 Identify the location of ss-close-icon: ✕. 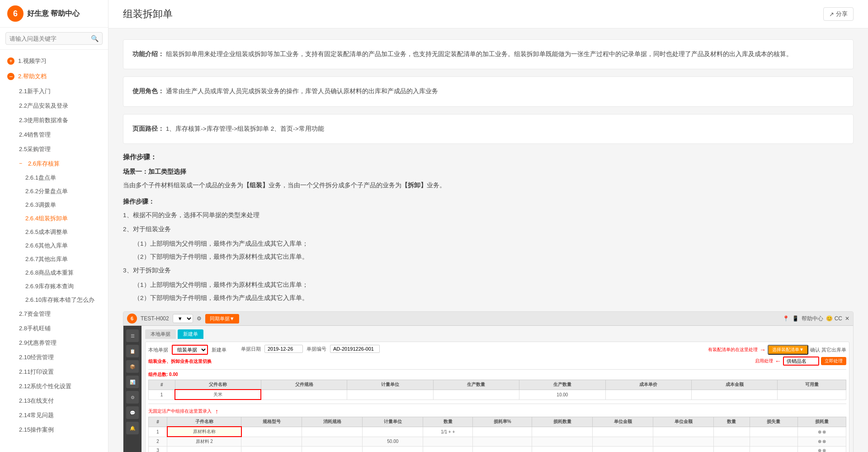
(847, 319).